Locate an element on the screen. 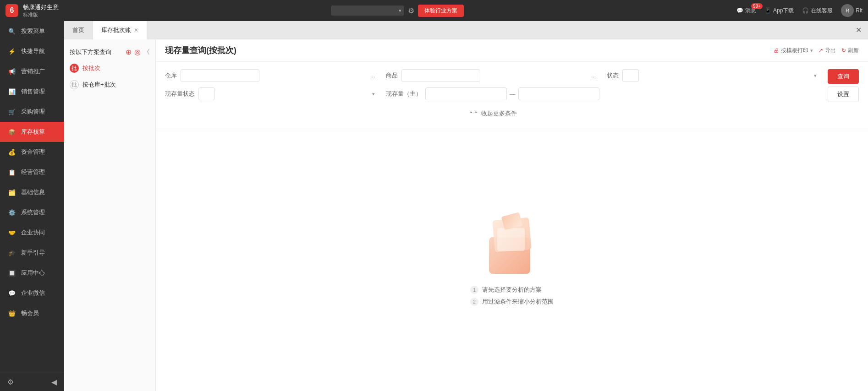 Image resolution: width=868 pixels, height=391 pixels. settings-gear-icon: ⚙ is located at coordinates (411, 11).